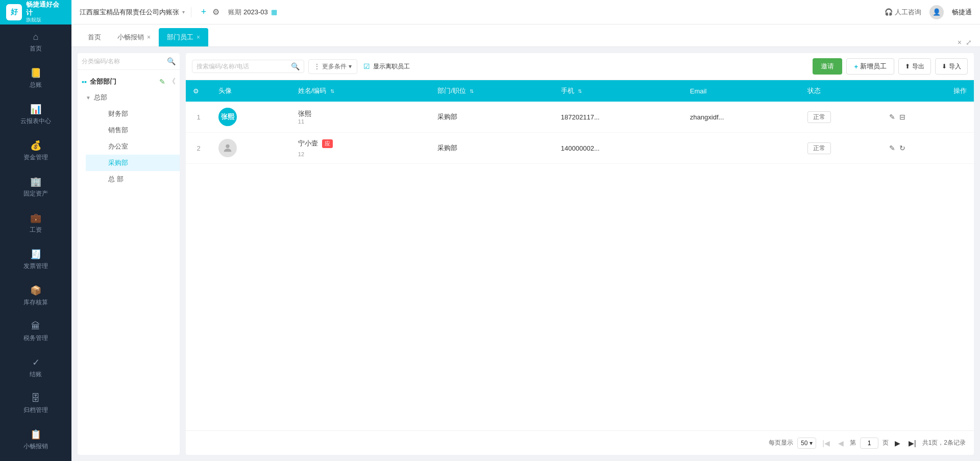 Image resolution: width=980 pixels, height=461 pixels. What do you see at coordinates (133, 130) in the screenshot?
I see `dept-node-xiaoshoubu: 销售部` at bounding box center [133, 130].